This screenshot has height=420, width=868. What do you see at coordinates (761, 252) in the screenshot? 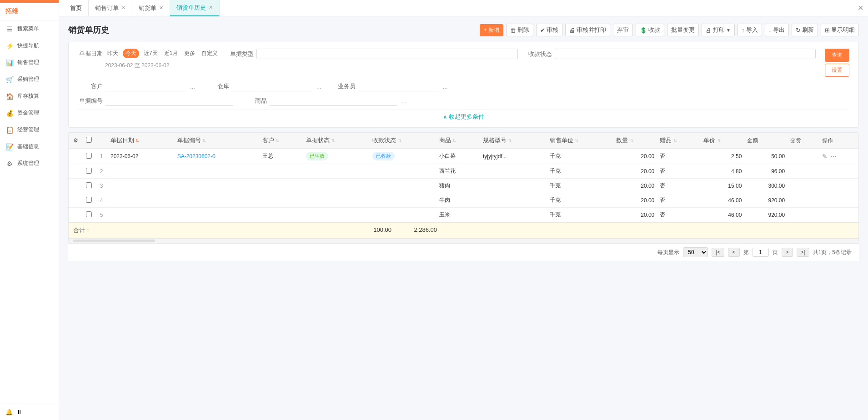
I see `page-input: 1` at bounding box center [761, 252].